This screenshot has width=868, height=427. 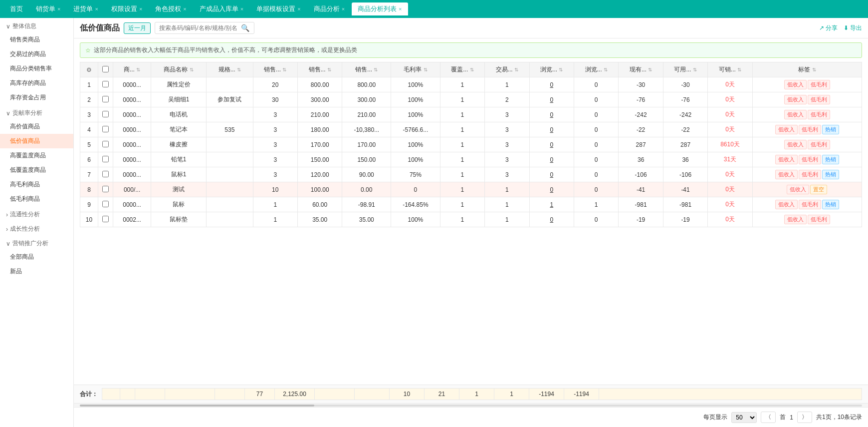 I want to click on col-stock2-header: 可用... ⇅, so click(x=685, y=70).